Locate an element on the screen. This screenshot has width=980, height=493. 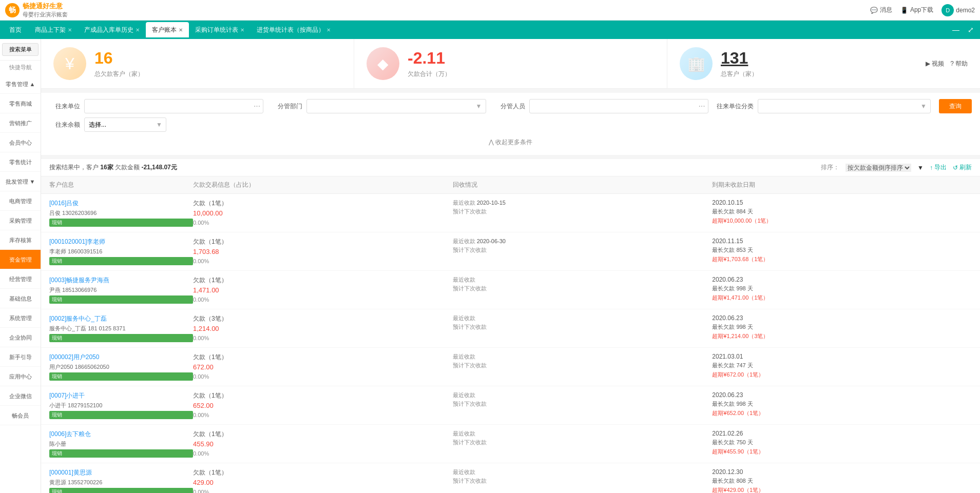
tab-maximize-button: ⤢ is located at coordinates (971, 30).